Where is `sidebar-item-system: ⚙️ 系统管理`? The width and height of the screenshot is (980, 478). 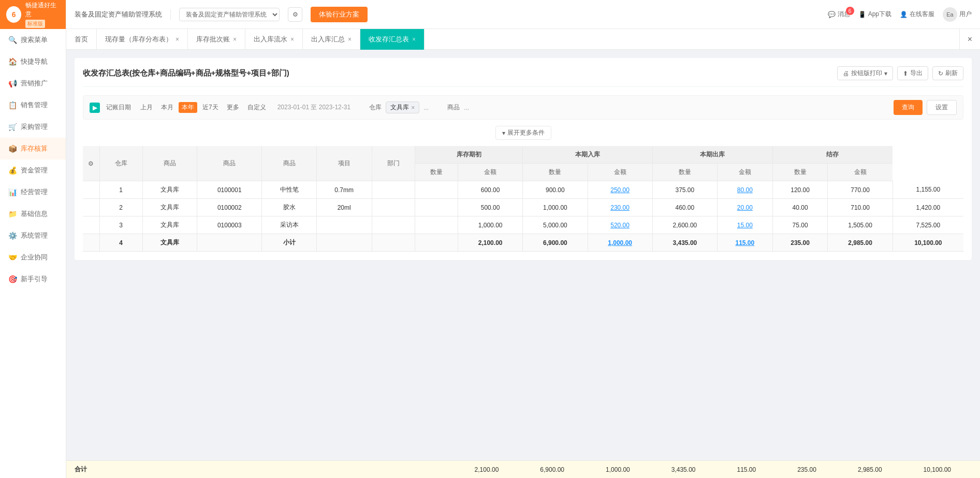 sidebar-item-system: ⚙️ 系统管理 is located at coordinates (33, 236).